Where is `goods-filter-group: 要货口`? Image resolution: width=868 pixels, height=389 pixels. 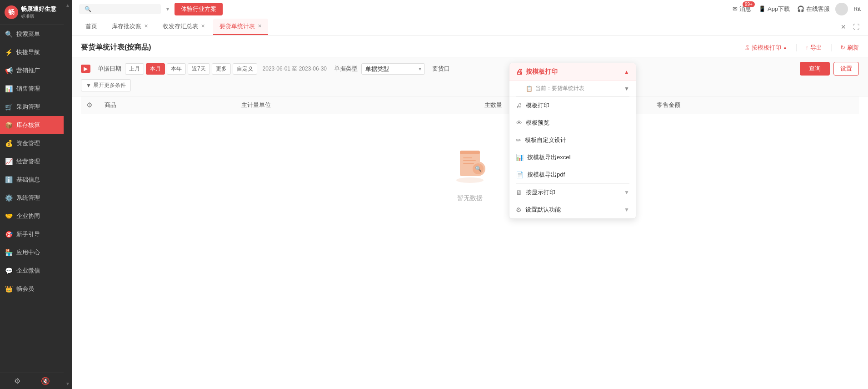 goods-filter-group: 要货口 is located at coordinates (441, 69).